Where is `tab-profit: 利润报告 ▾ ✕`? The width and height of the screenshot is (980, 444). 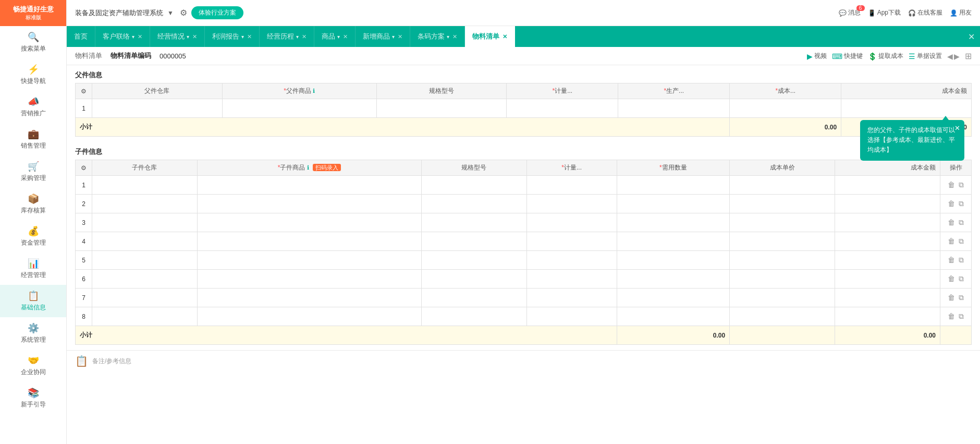
tab-profit: 利润报告 ▾ ✕ is located at coordinates (232, 37).